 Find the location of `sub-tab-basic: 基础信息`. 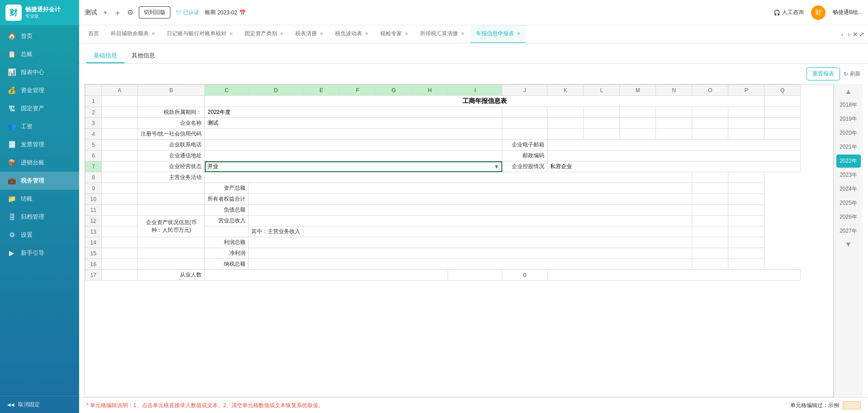

sub-tab-basic: 基础信息 is located at coordinates (105, 56).